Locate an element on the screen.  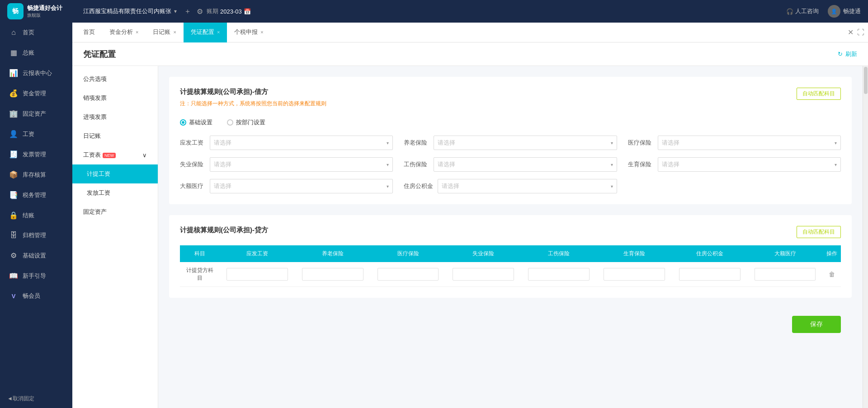
tab-voucher-close: × is located at coordinates (218, 32).